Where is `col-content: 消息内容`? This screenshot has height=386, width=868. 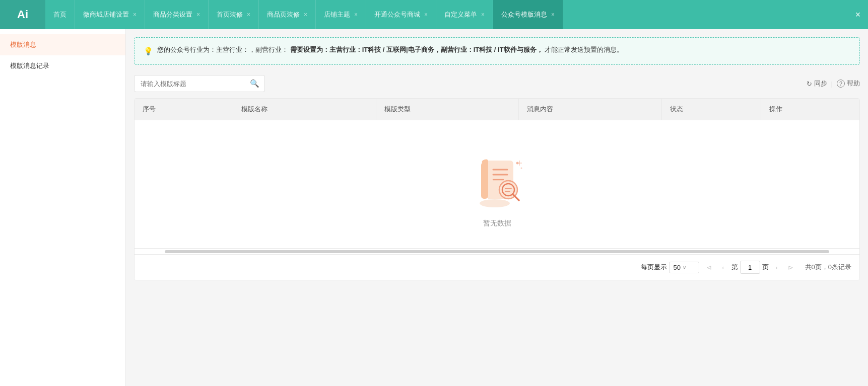
col-content: 消息内容 is located at coordinates (590, 110).